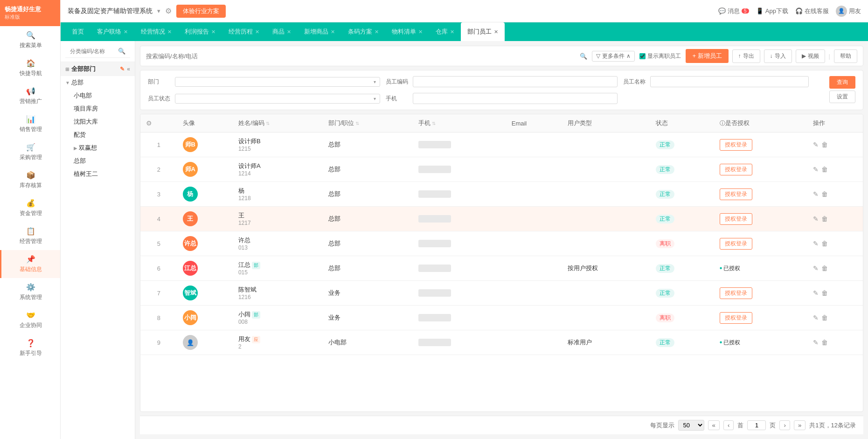 The width and height of the screenshot is (868, 439). Describe the element at coordinates (729, 82) in the screenshot. I see `emp-name-input` at that location.